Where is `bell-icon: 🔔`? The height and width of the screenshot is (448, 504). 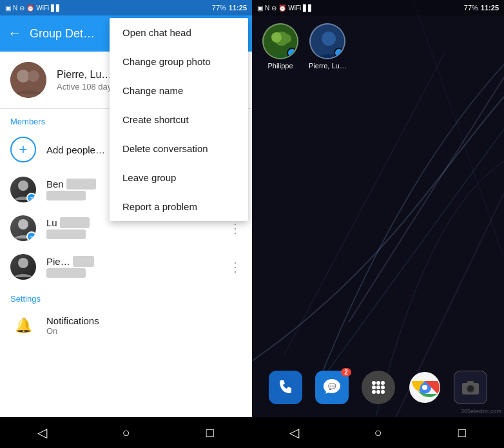 bell-icon: 🔔 is located at coordinates (23, 326).